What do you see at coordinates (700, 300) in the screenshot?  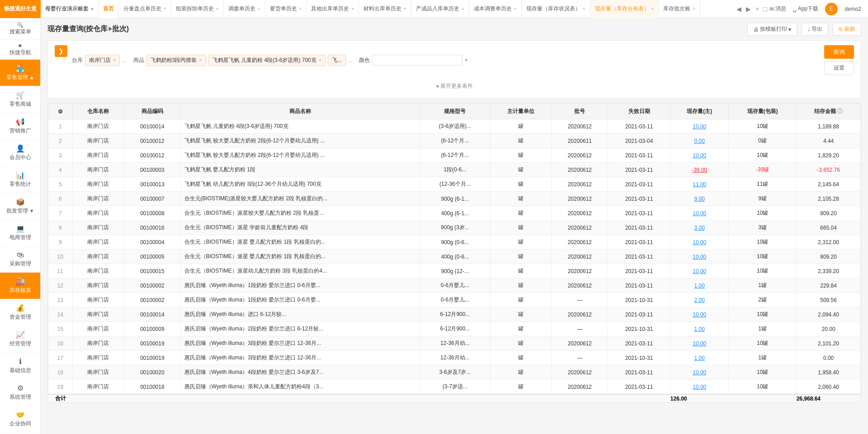 I see `row-qty-main: 2.00` at bounding box center [700, 300].